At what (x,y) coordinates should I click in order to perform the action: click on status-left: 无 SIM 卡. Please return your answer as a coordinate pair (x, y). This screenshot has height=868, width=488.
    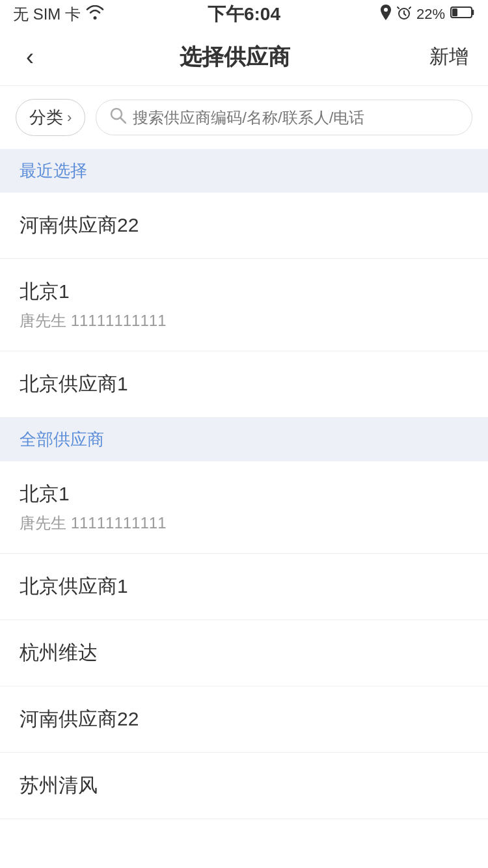
    Looking at the image, I should click on (59, 14).